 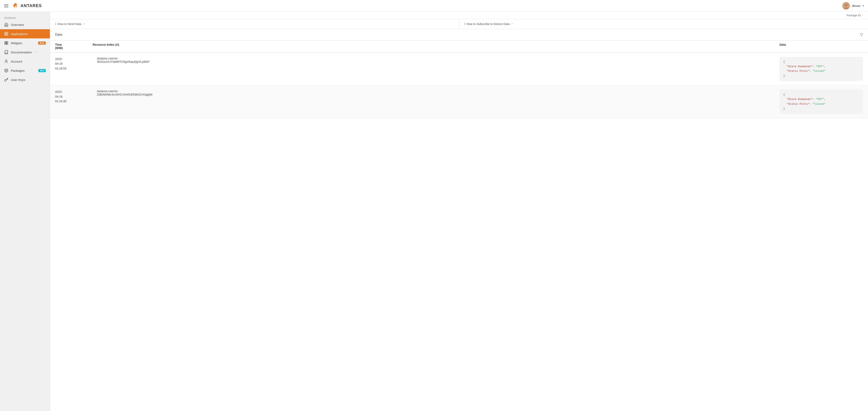 What do you see at coordinates (6, 71) in the screenshot?
I see `package-icon` at bounding box center [6, 71].